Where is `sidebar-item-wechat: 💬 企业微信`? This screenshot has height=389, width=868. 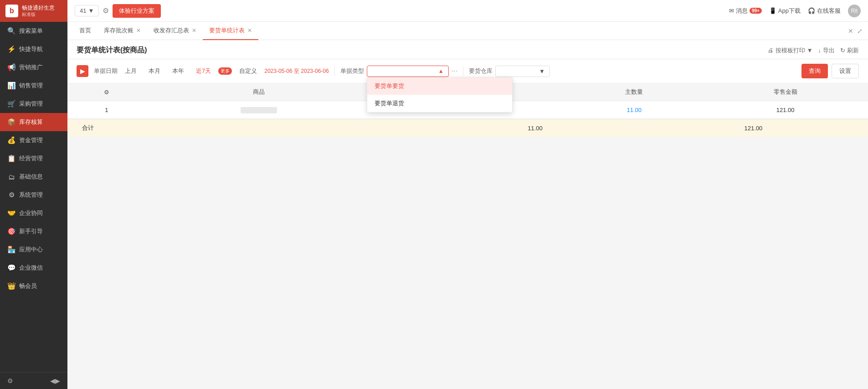 sidebar-item-wechat: 💬 企业微信 is located at coordinates (34, 268).